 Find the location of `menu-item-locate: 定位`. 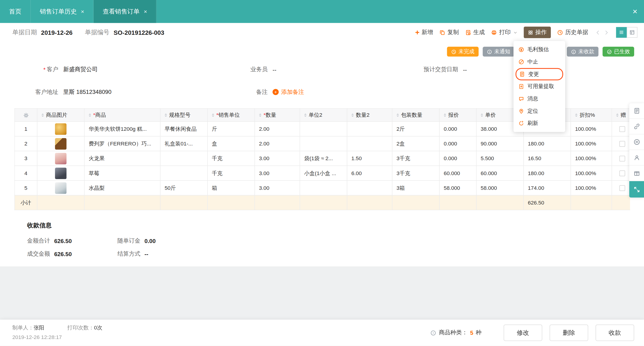

menu-item-locate: 定位 is located at coordinates (540, 111).